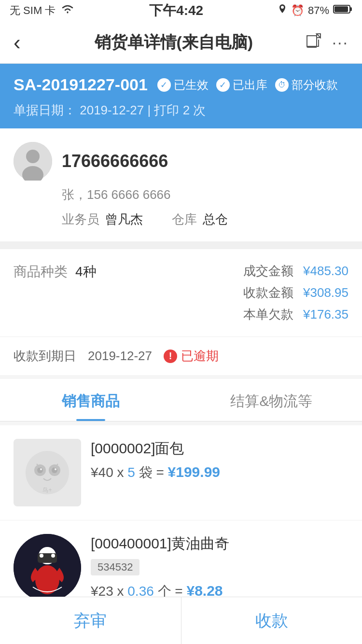 This screenshot has width=362, height=644. Describe the element at coordinates (55, 272) in the screenshot. I see `stats-left: 商品种类 4种` at that location.